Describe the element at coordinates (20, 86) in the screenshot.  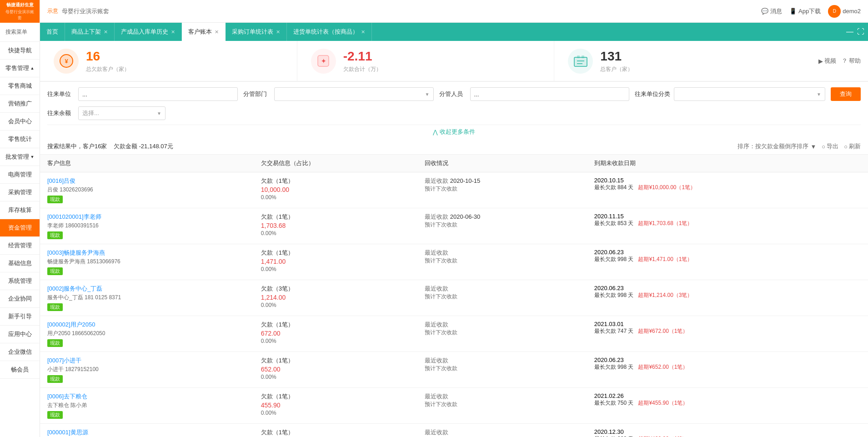
I see `sidebar-item-retail-mall: 零售商城` at that location.